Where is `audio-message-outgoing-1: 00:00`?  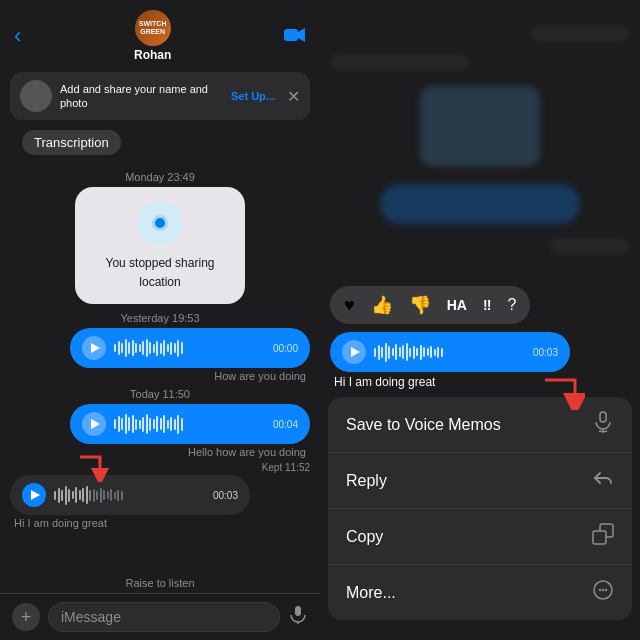 audio-message-outgoing-1: 00:00 is located at coordinates (190, 348).